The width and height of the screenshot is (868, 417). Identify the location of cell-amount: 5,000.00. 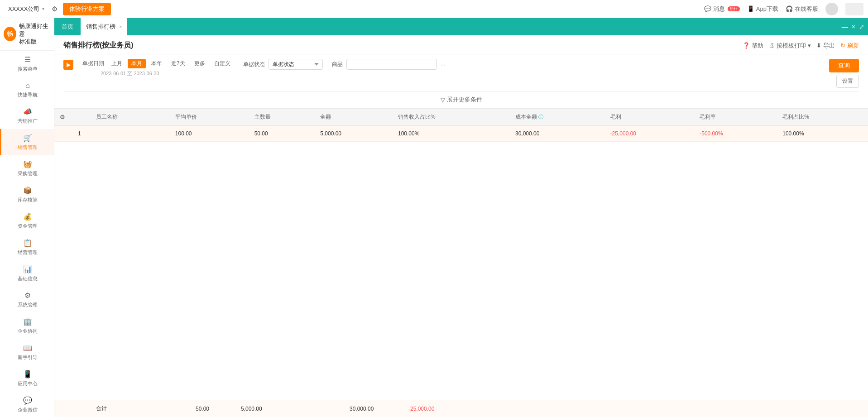
(354, 134).